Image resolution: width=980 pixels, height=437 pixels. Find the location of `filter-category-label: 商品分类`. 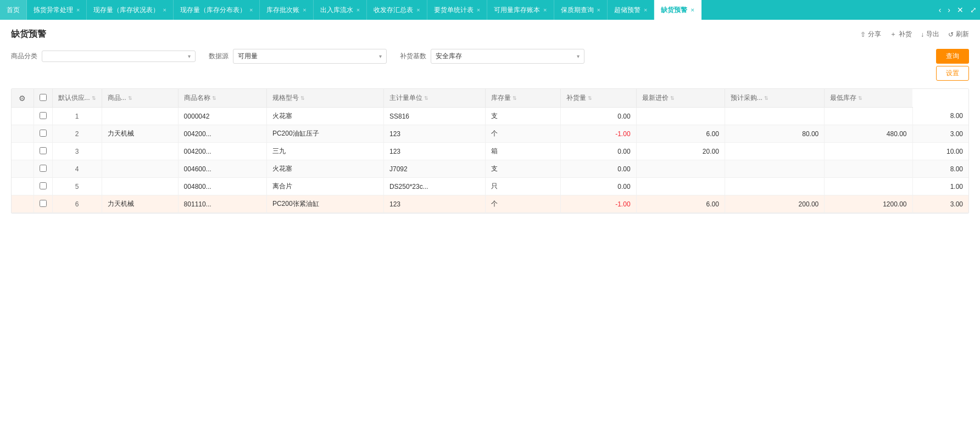

filter-category-label: 商品分类 is located at coordinates (24, 56).